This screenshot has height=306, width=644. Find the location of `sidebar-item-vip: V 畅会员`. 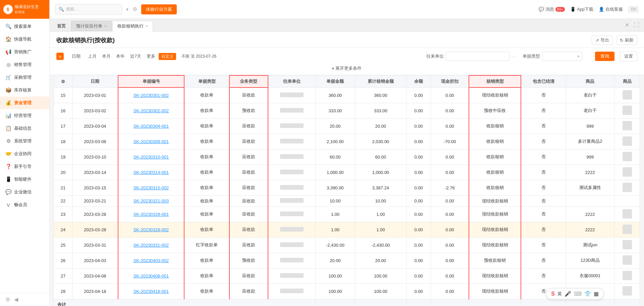

sidebar-item-vip: V 畅会员 is located at coordinates (25, 205).